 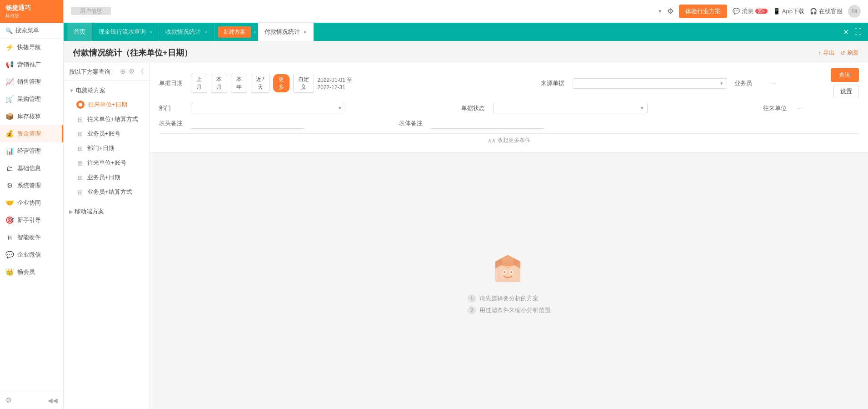 What do you see at coordinates (854, 11) in the screenshot?
I see `avatar-placeholder: Rit` at bounding box center [854, 11].